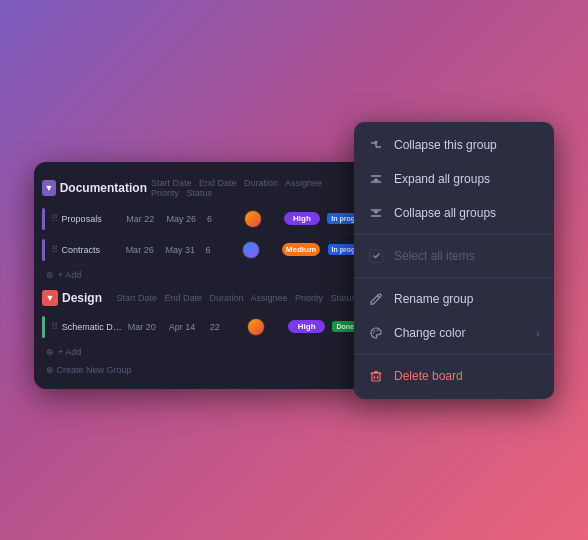 Image resolution: width=588 pixels, height=540 pixels. I want to click on avatar-proposals, so click(253, 219).